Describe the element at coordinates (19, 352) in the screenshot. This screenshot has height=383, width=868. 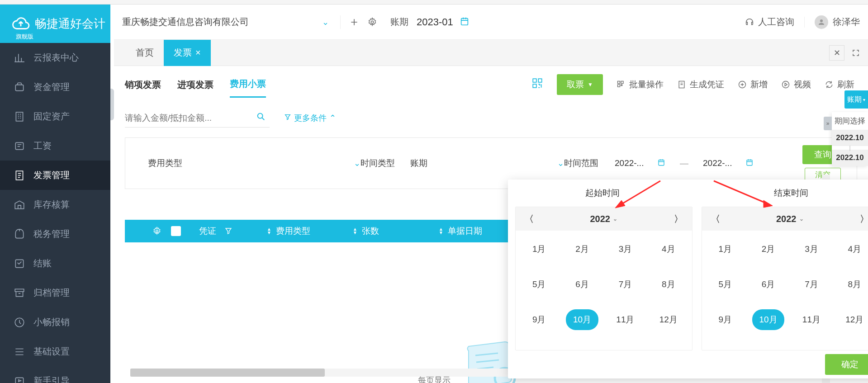
I see `settings-icon` at that location.